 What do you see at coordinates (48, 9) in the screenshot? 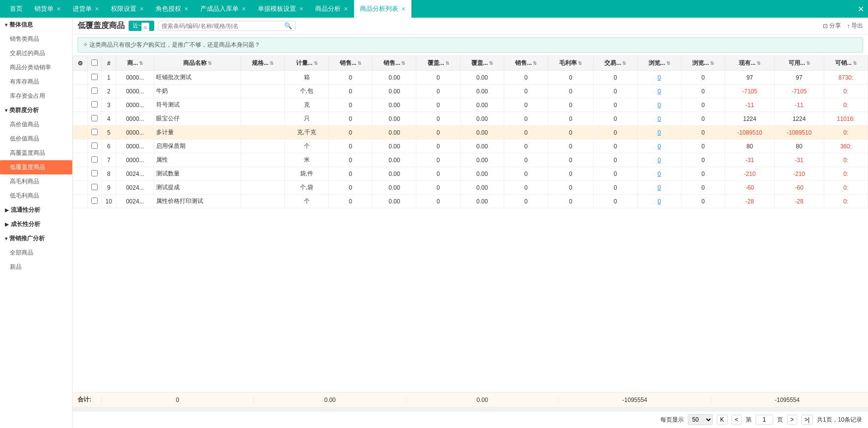
I see `nav-tab-sales: 销货单 ✕` at bounding box center [48, 9].